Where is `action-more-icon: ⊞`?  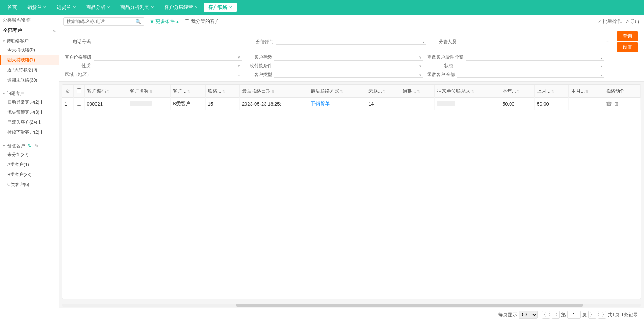 action-more-icon: ⊞ is located at coordinates (616, 104).